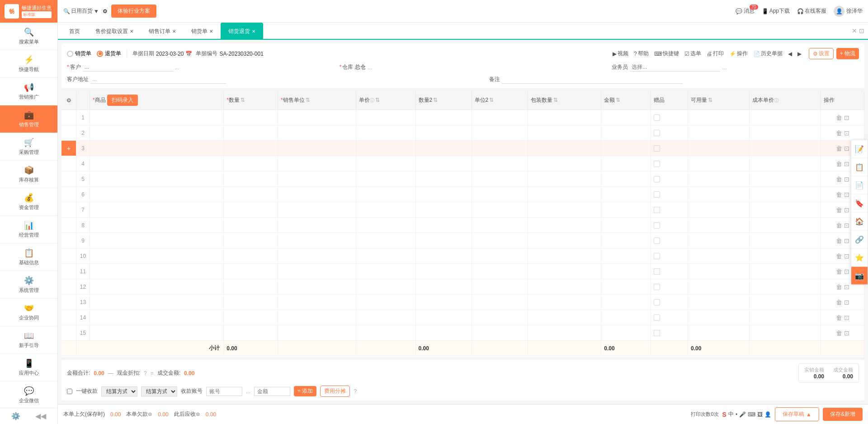 Image resolution: width=868 pixels, height=424 pixels. I want to click on salesperson-more-btn: ..., so click(724, 67).